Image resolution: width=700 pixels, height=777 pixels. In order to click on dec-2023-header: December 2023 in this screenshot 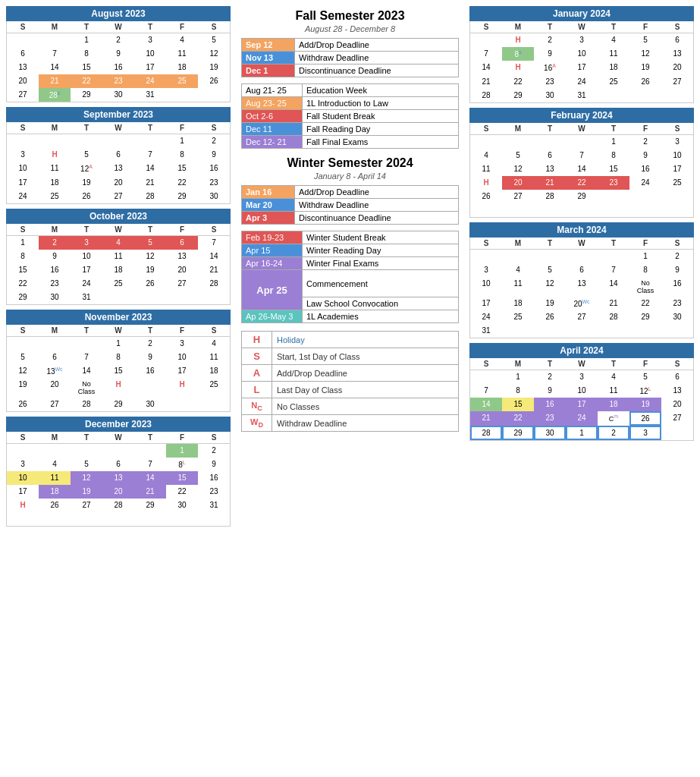, I will do `click(118, 424)`.